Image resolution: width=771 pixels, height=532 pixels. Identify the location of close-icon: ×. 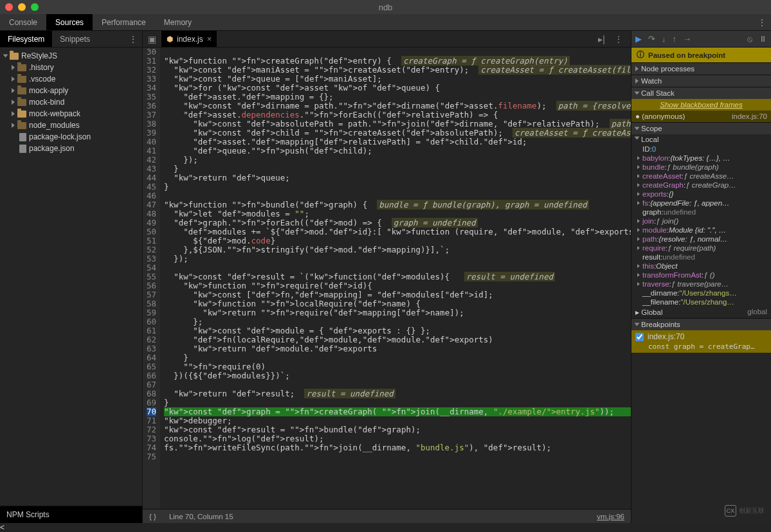
(210, 39).